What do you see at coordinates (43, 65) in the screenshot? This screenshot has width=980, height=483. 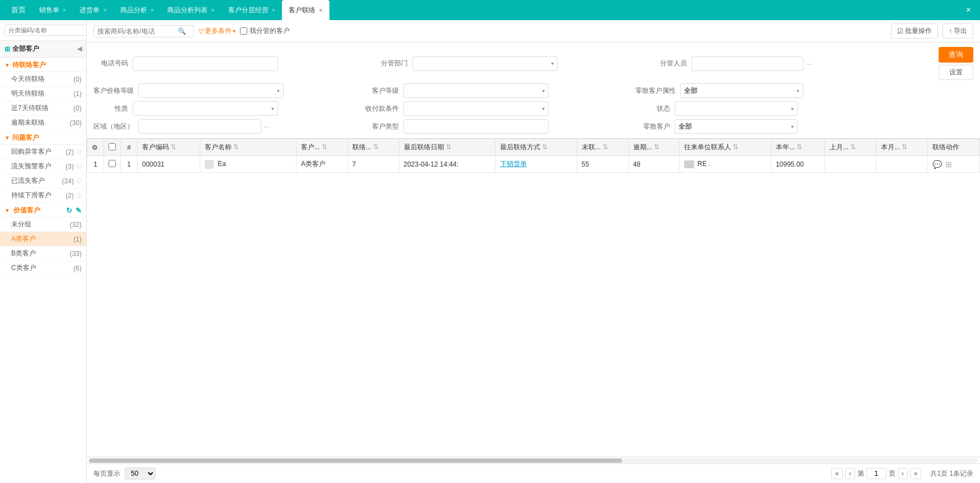 I see `group-pending-contact: ▼ 待联络客户` at bounding box center [43, 65].